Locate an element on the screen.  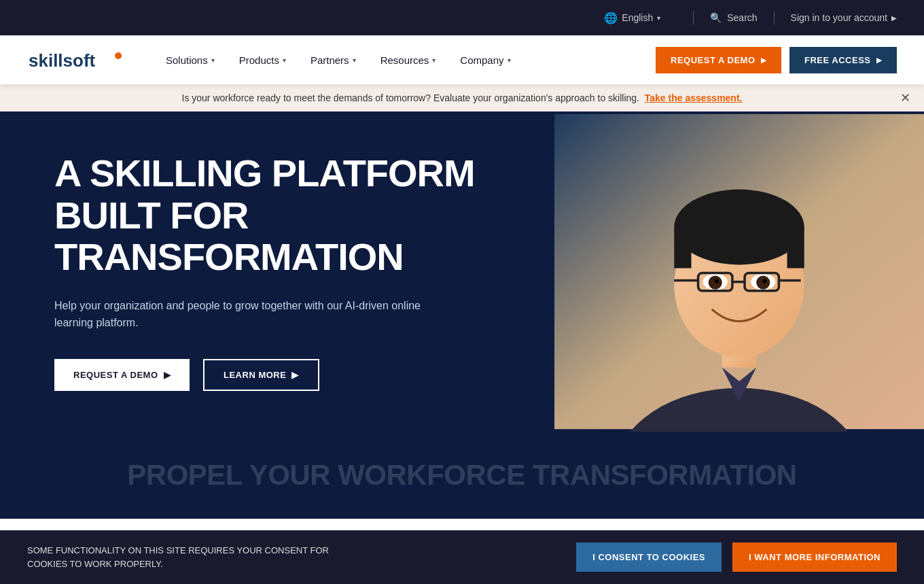
partners-label: Partners is located at coordinates (330, 60).